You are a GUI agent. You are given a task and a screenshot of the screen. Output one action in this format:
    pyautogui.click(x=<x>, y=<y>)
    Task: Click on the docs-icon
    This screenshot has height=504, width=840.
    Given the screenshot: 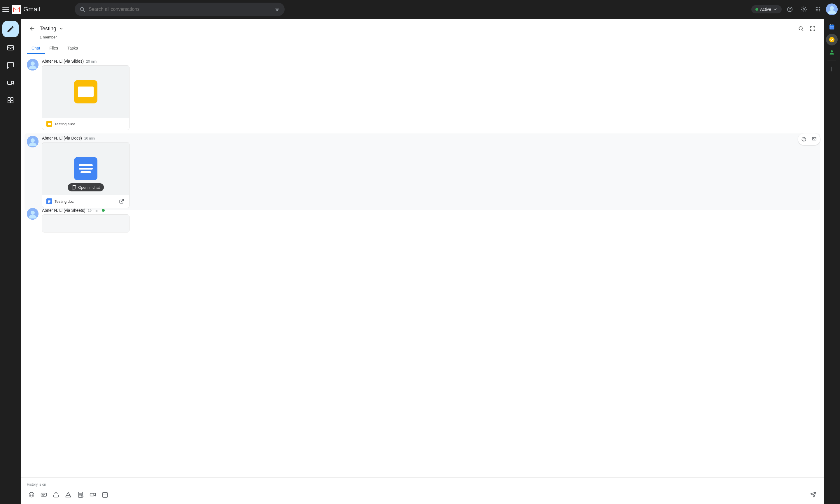 What is the action you would take?
    pyautogui.click(x=86, y=168)
    